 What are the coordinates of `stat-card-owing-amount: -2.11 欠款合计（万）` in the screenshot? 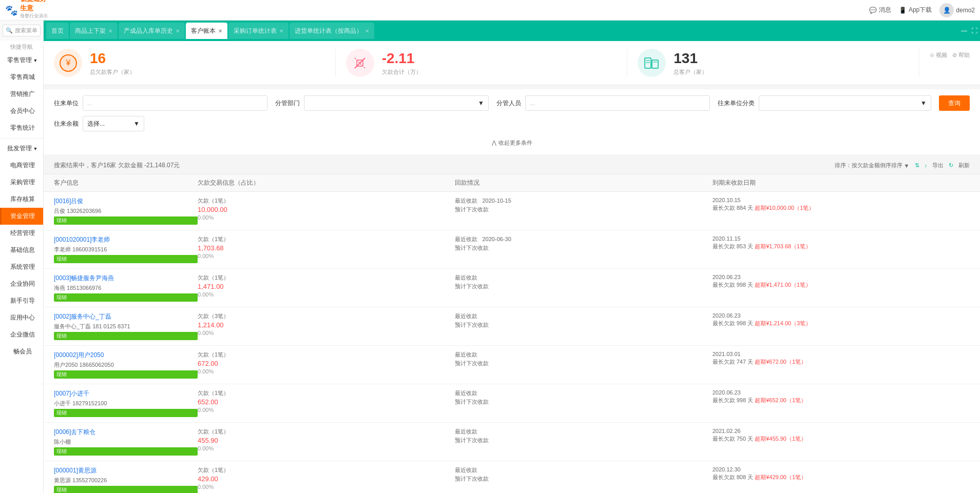 It's located at (487, 63).